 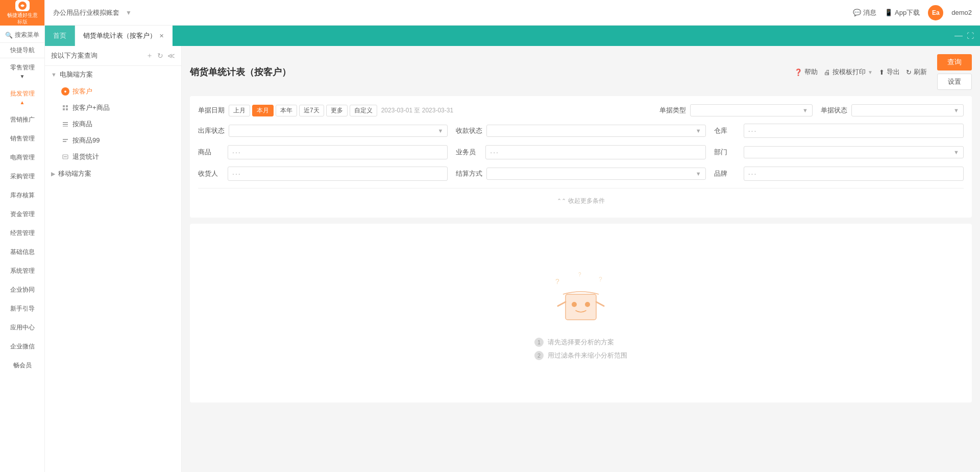 What do you see at coordinates (75, 174) in the screenshot?
I see `mobile-group-label: 移动端方案` at bounding box center [75, 174].